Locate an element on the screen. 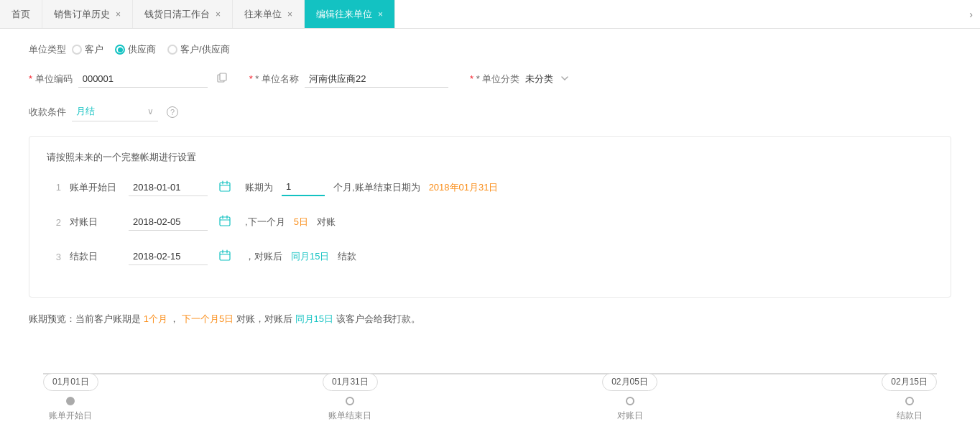 The height and width of the screenshot is (437, 980). preview-section: 账期预览：当前客户账期是 1个月 ， 下一个月5日 对账，对账后 同月15日 该… is located at coordinates (490, 319).